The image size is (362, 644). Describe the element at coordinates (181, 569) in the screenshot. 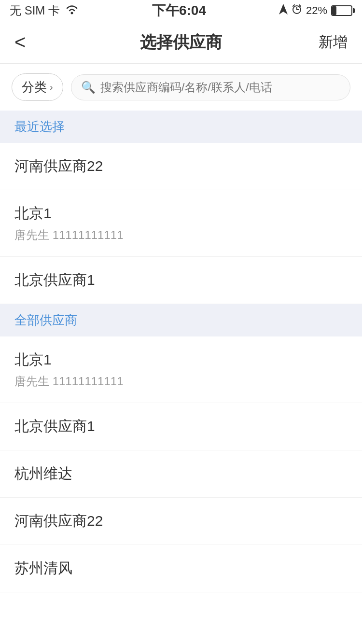

I see `item-name: 苏州清风` at that location.